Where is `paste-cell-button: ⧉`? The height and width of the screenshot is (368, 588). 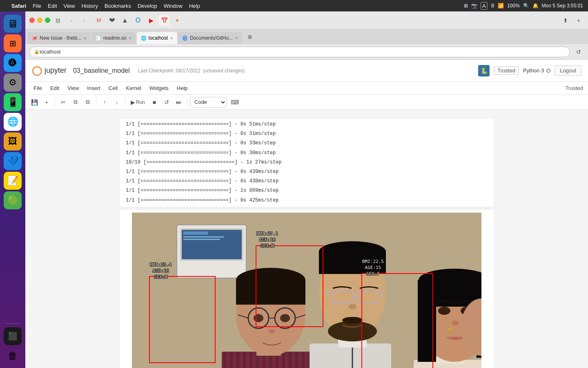 paste-cell-button: ⧉ is located at coordinates (88, 102).